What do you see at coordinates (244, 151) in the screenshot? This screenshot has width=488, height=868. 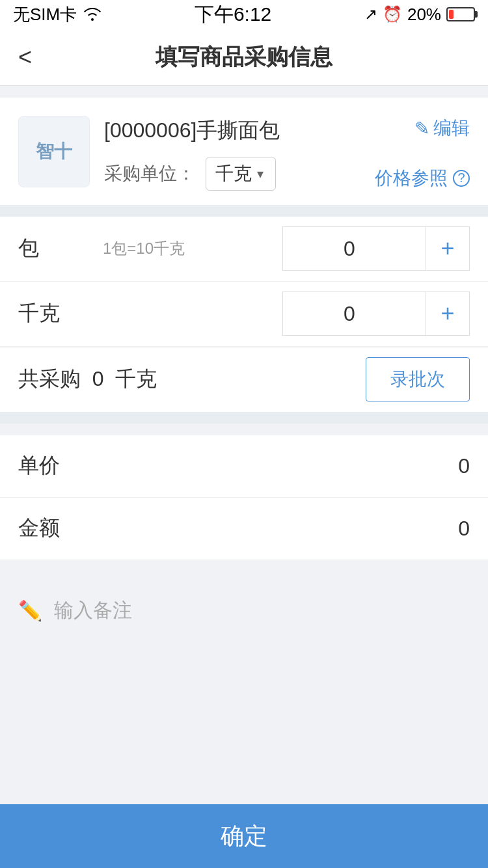 I see `product-card: 智十 [0000006]手撕面包 采购单位： 千克 ▾ ✎ 编辑 价格参照 ?` at bounding box center [244, 151].